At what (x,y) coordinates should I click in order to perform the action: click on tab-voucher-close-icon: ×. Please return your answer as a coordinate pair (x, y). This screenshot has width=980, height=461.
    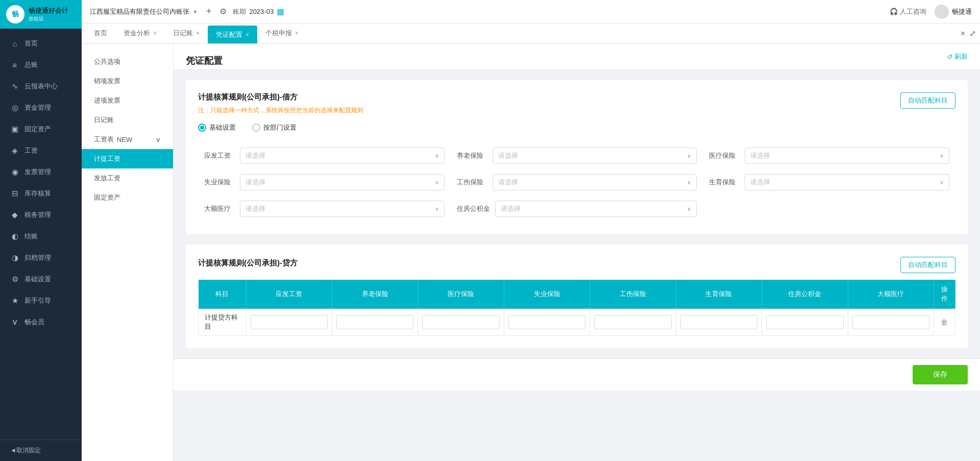
    Looking at the image, I should click on (247, 35).